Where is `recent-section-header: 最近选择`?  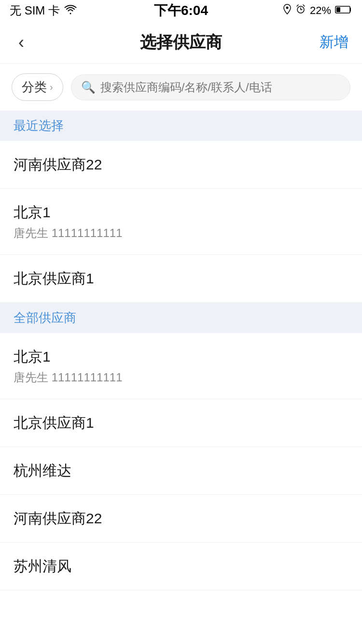 recent-section-header: 最近选择 is located at coordinates (181, 126).